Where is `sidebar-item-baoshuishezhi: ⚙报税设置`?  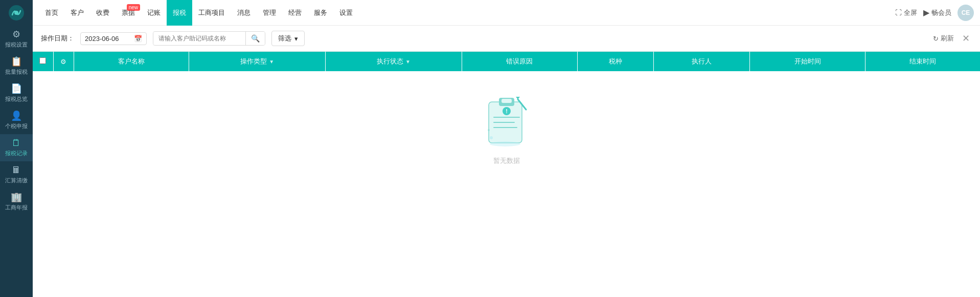
sidebar-item-baoshuishezhi: ⚙报税设置 is located at coordinates (16, 39).